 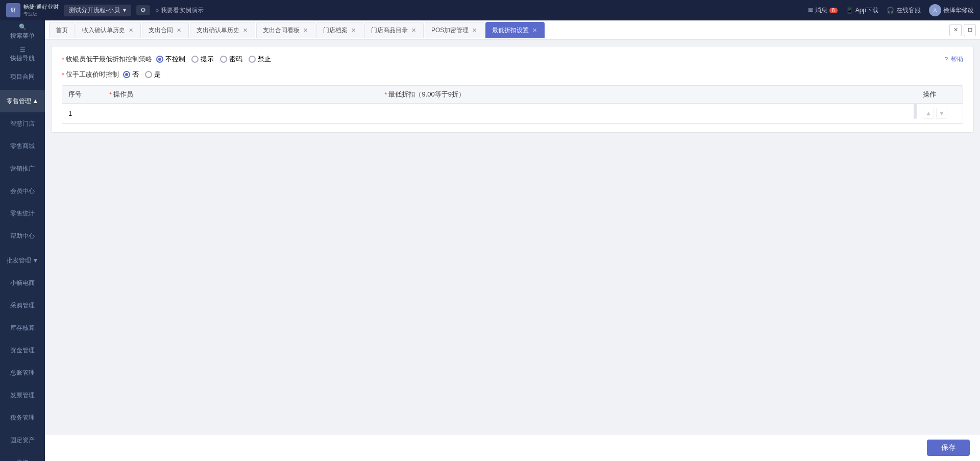 What do you see at coordinates (22, 168) in the screenshot?
I see `sidebar-item-marketing: 营销推广` at bounding box center [22, 168].